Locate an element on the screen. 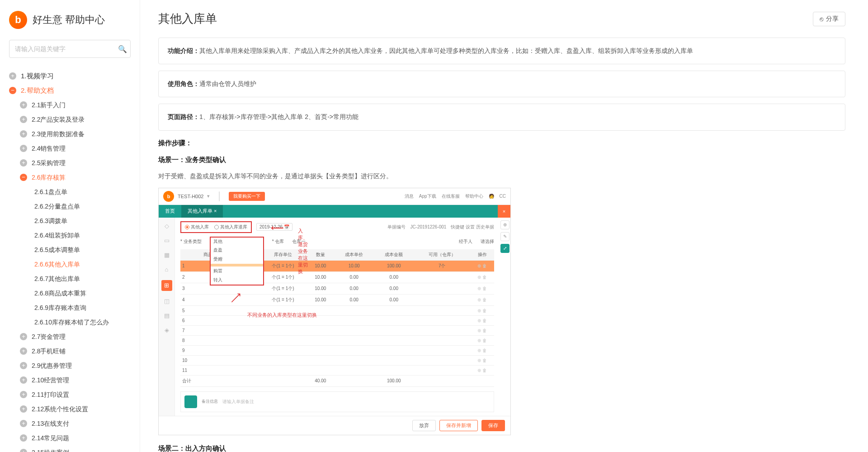 The image size is (868, 452). nav-item: +2.14常见问题 is located at coordinates (75, 438).